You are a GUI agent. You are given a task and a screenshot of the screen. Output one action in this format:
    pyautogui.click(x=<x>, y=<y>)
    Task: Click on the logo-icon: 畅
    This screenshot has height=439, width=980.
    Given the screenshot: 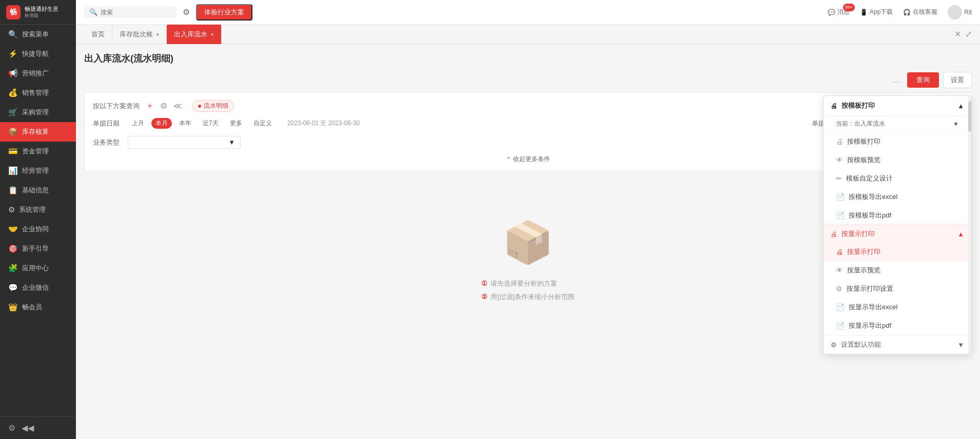 What is the action you would take?
    pyautogui.click(x=13, y=12)
    